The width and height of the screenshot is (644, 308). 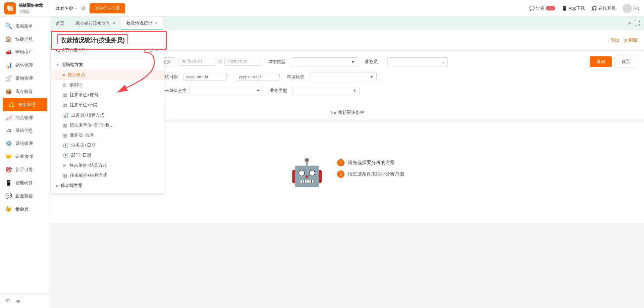 I want to click on header-message: 💬 消息 99+, so click(x=542, y=8).